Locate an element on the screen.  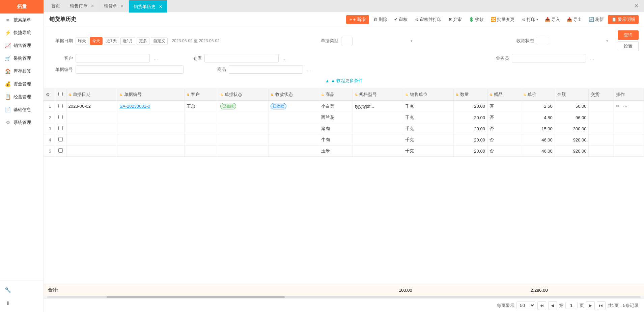
last-page-btn: ⏭ is located at coordinates (601, 306).